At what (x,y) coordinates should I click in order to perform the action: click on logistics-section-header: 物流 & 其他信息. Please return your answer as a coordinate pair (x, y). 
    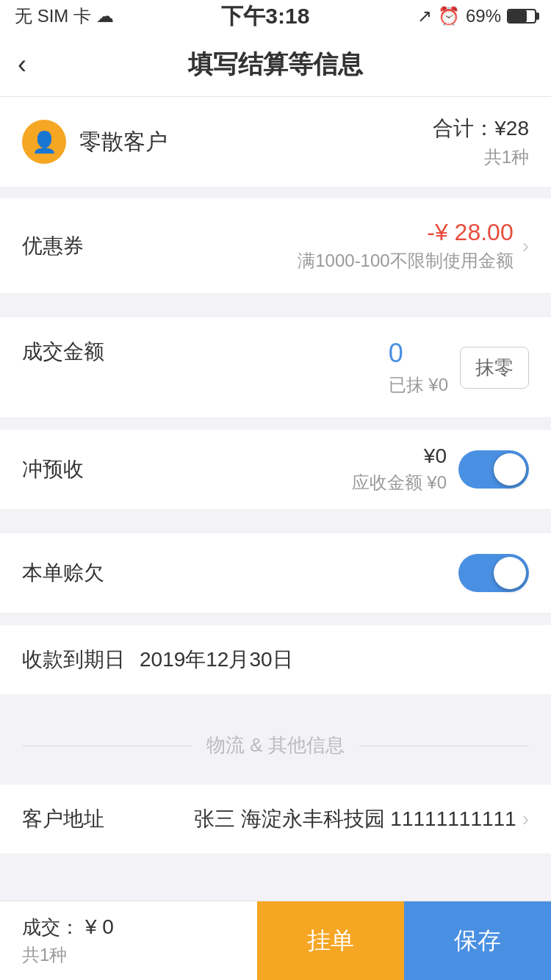
    Looking at the image, I should click on (276, 745).